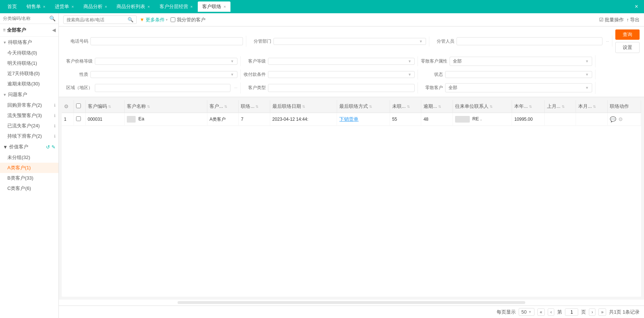 This screenshot has height=318, width=644. I want to click on filter-search-input, so click(96, 20).